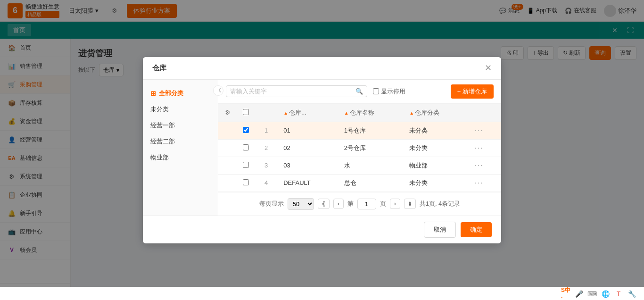 The height and width of the screenshot is (300, 644). I want to click on grid-icon: ⊞, so click(153, 93).